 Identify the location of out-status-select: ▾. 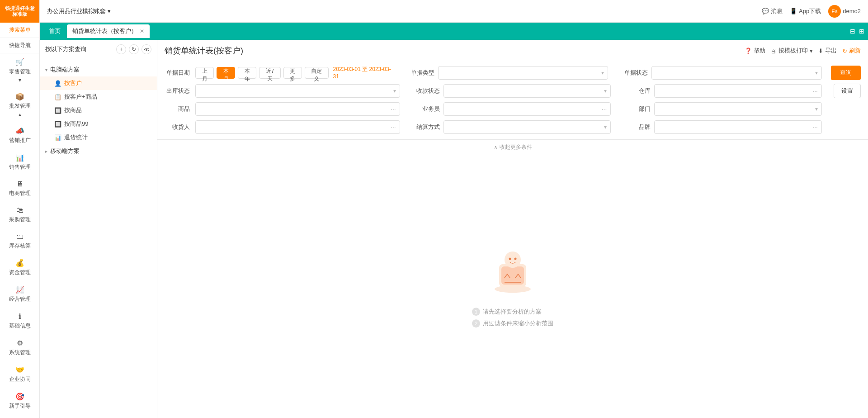
(297, 91).